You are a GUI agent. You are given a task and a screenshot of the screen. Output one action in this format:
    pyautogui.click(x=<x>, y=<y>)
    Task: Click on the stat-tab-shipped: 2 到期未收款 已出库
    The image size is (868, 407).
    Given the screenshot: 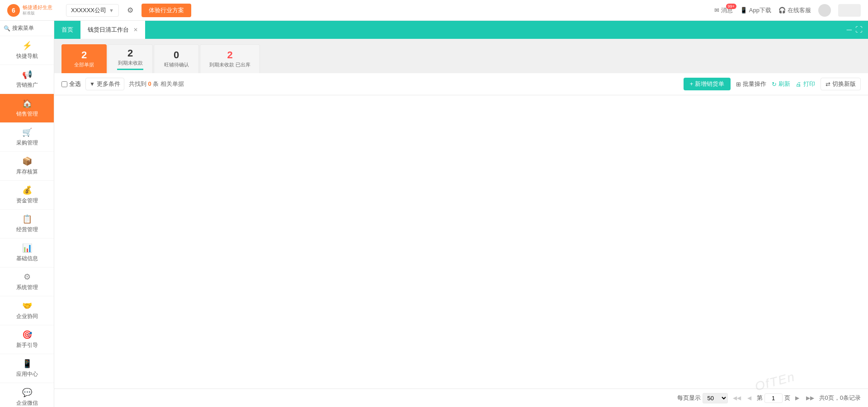 What is the action you would take?
    pyautogui.click(x=230, y=59)
    